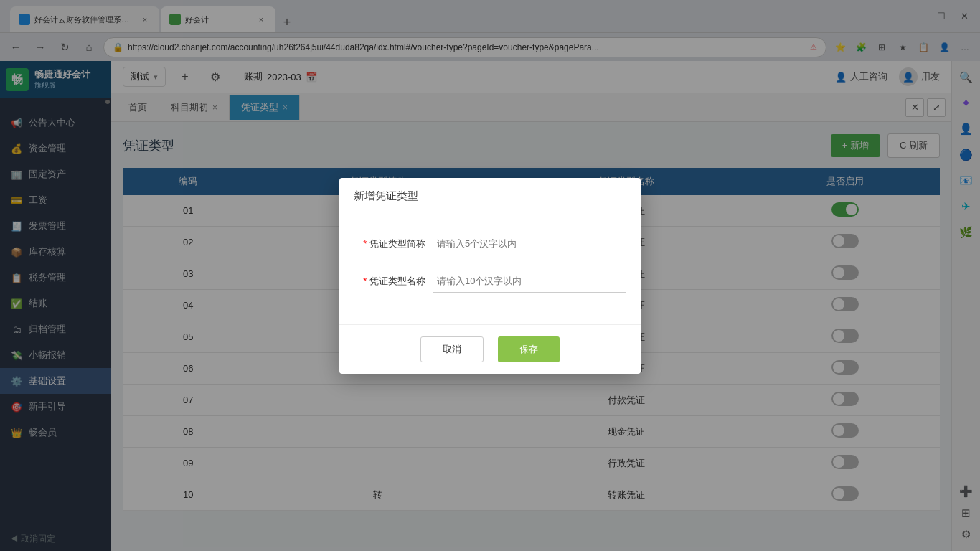 Image resolution: width=980 pixels, height=551 pixels. What do you see at coordinates (452, 349) in the screenshot?
I see `cancel-button: 取消` at bounding box center [452, 349].